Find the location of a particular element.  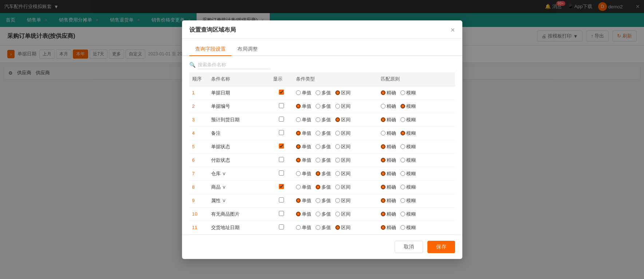

dialog-tab-layout: 布局调整 is located at coordinates (248, 50).